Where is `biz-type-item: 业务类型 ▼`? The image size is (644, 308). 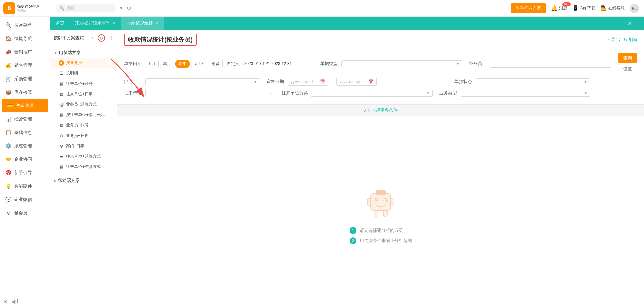
biz-type-item: 业务类型 ▼ is located at coordinates (515, 93).